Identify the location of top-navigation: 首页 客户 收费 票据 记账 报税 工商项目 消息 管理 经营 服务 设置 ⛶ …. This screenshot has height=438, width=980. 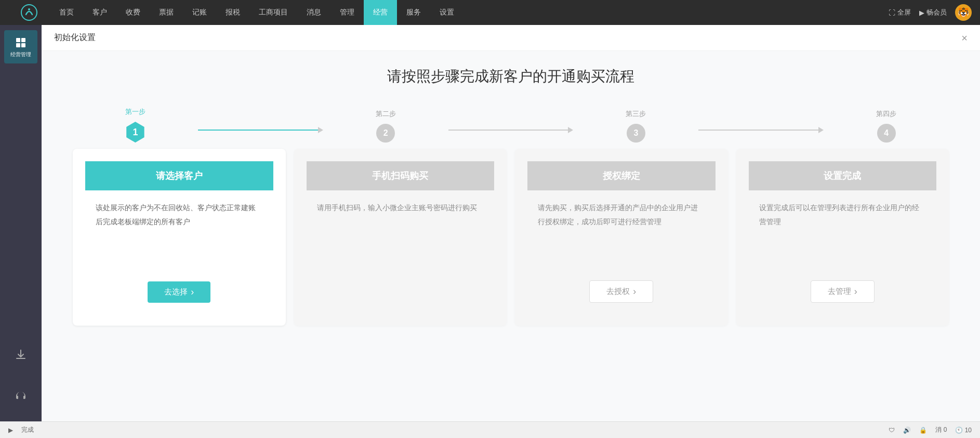
(490, 12).